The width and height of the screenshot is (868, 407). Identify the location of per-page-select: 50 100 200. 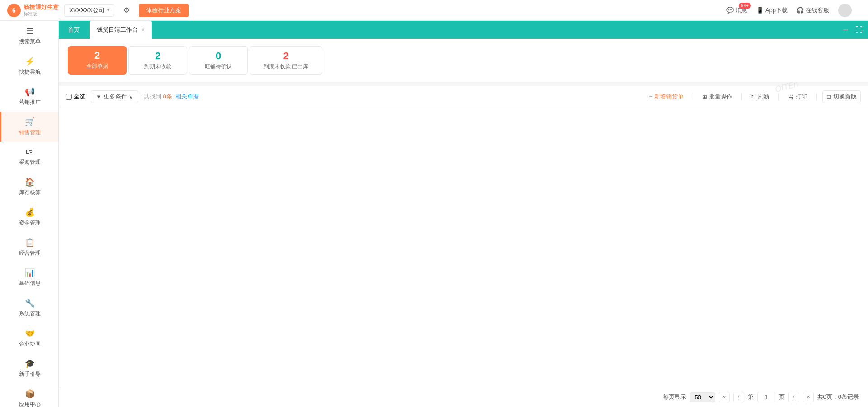
(703, 398).